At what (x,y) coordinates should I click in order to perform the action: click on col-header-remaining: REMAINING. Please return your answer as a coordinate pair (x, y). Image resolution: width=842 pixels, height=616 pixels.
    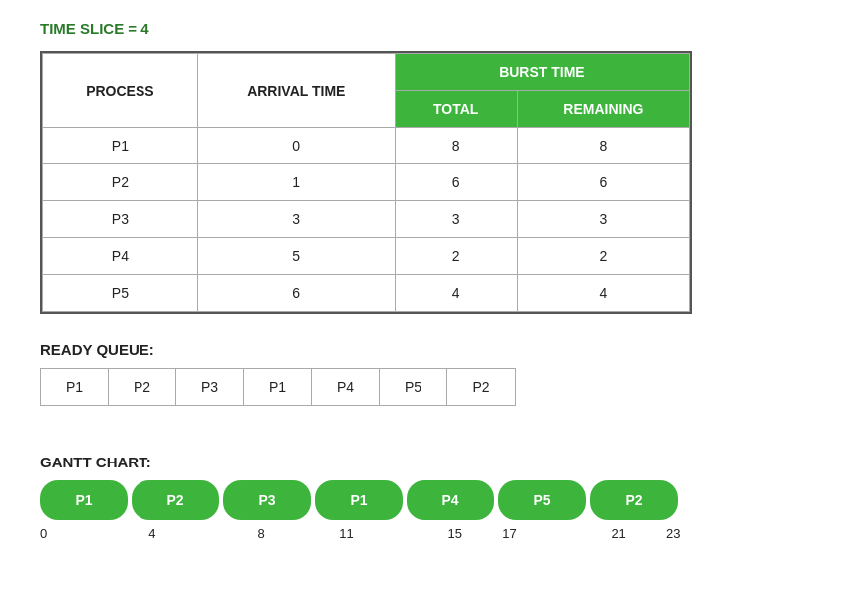
    Looking at the image, I should click on (603, 110).